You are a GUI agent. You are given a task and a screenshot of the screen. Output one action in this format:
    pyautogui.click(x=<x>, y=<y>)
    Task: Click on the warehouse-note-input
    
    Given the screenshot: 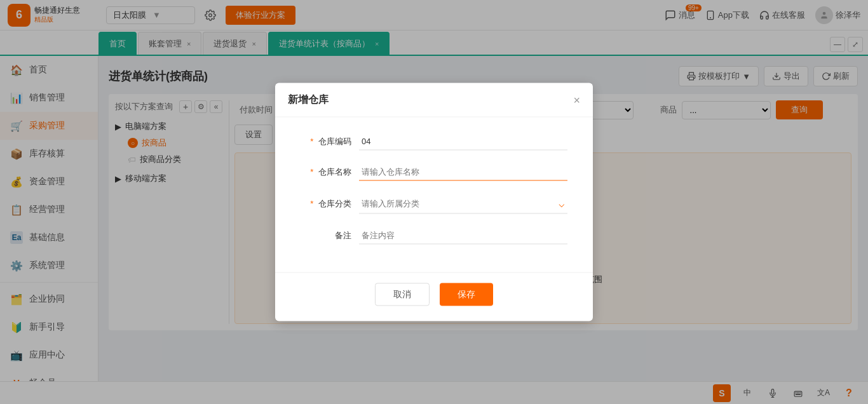 What is the action you would take?
    pyautogui.click(x=463, y=236)
    